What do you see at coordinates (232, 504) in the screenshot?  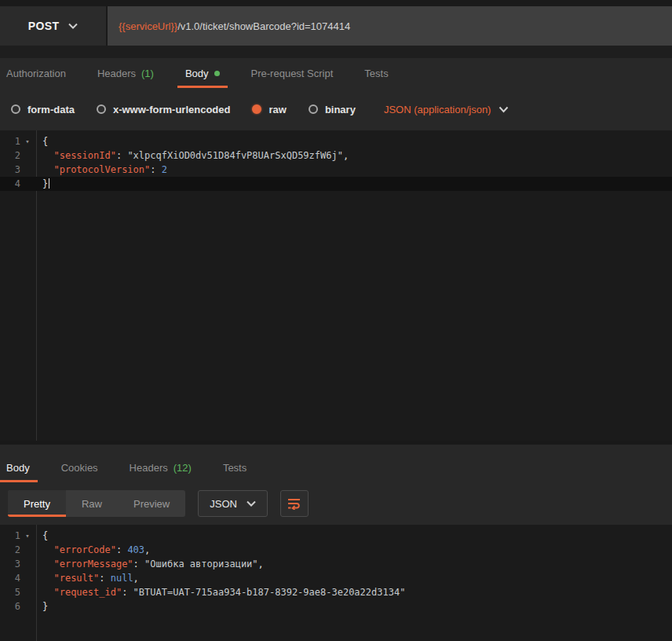 I see `response-format-select: JSON` at bounding box center [232, 504].